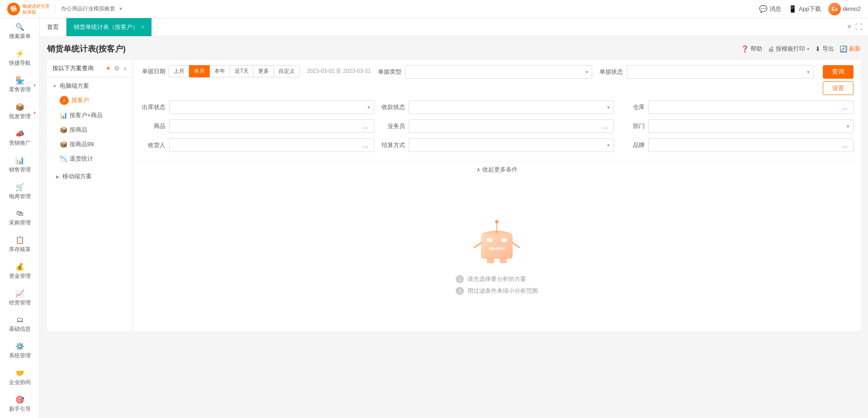 The width and height of the screenshot is (868, 418). Describe the element at coordinates (632, 107) in the screenshot. I see `warehouse-label: 仓库` at that location.